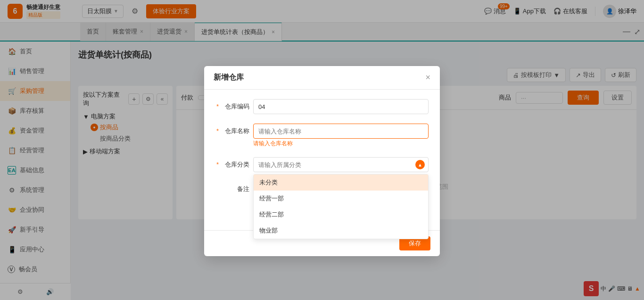  What do you see at coordinates (341, 131) in the screenshot?
I see `name-input` at bounding box center [341, 131].